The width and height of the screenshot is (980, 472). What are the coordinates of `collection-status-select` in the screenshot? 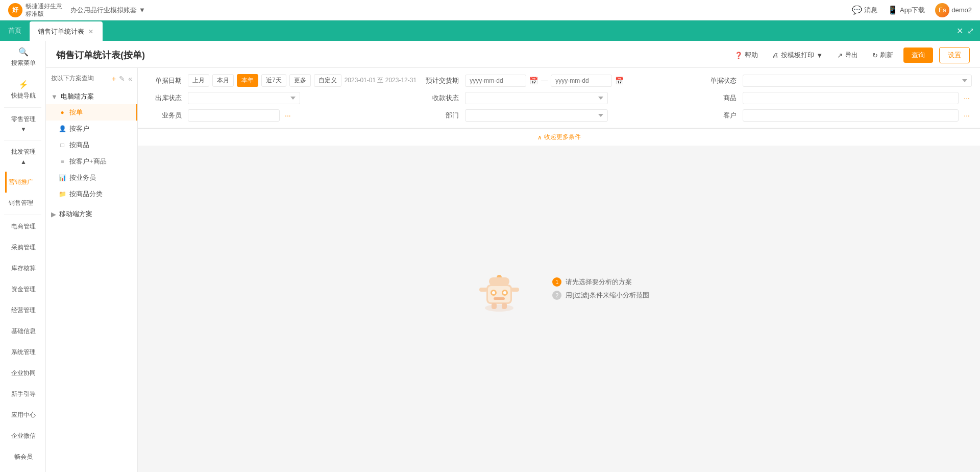 It's located at (536, 98).